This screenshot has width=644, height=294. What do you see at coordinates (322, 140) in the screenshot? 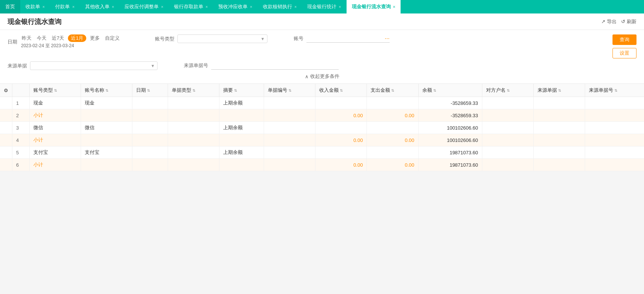
I see `table-row: 4小计0.000.00100102606.60` at bounding box center [322, 140].